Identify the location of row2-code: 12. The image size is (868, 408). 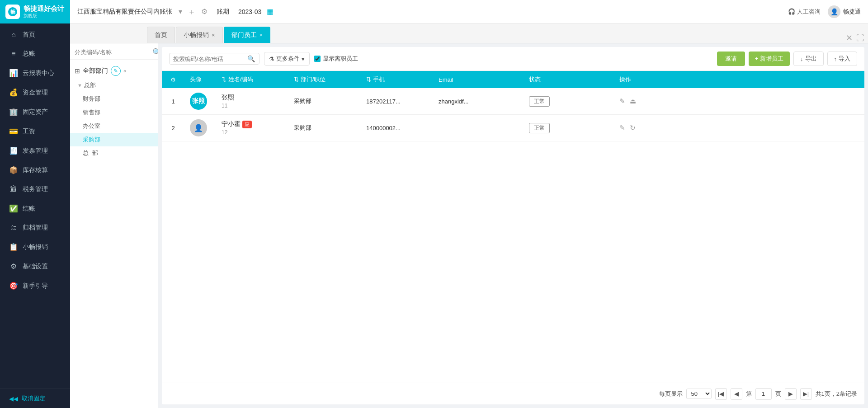
(252, 132).